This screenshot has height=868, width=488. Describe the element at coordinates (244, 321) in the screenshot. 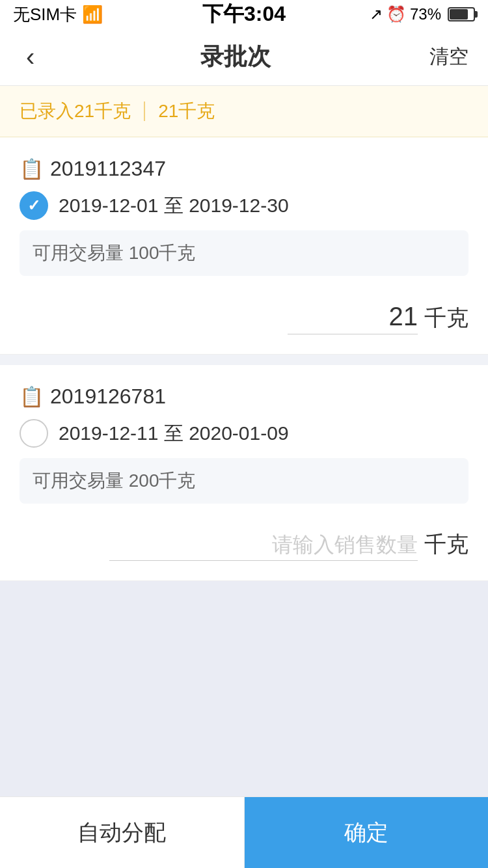

I see `batch-1-qty-row: 21 千克` at that location.